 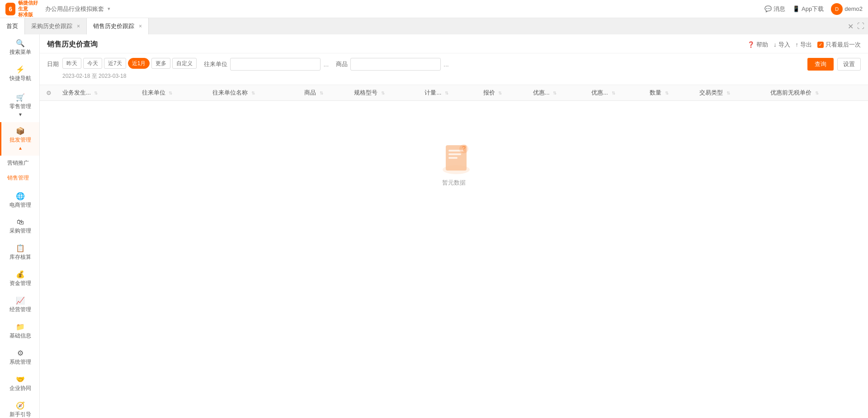 What do you see at coordinates (20, 48) in the screenshot?
I see `sidebar-item-search-menu: 🔍 搜索菜单` at bounding box center [20, 48].